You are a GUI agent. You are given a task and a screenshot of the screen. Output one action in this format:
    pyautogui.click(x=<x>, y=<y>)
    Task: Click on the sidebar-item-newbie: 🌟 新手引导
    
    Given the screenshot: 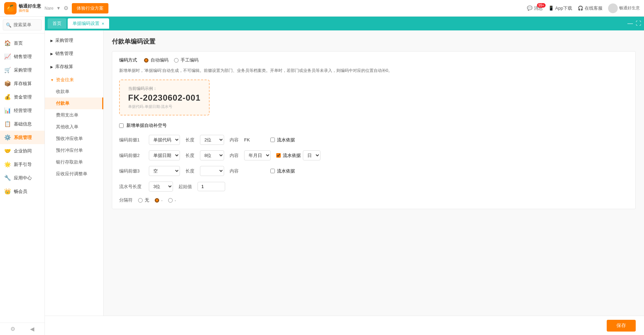 What is the action you would take?
    pyautogui.click(x=22, y=165)
    